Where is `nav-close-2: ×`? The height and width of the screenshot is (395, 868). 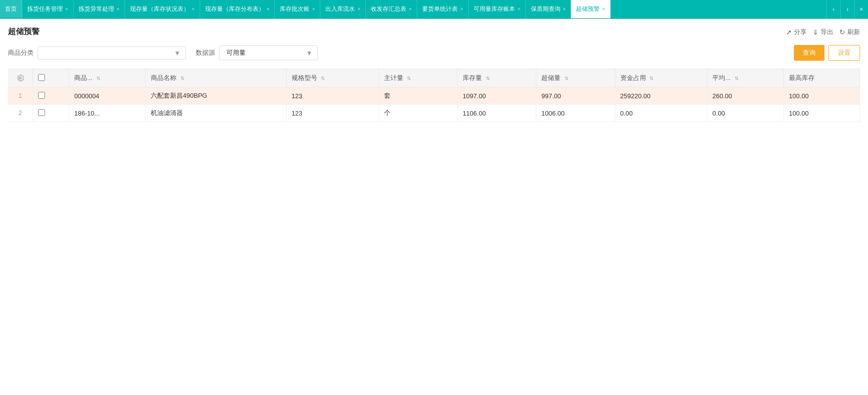 nav-close-2: × is located at coordinates (118, 9).